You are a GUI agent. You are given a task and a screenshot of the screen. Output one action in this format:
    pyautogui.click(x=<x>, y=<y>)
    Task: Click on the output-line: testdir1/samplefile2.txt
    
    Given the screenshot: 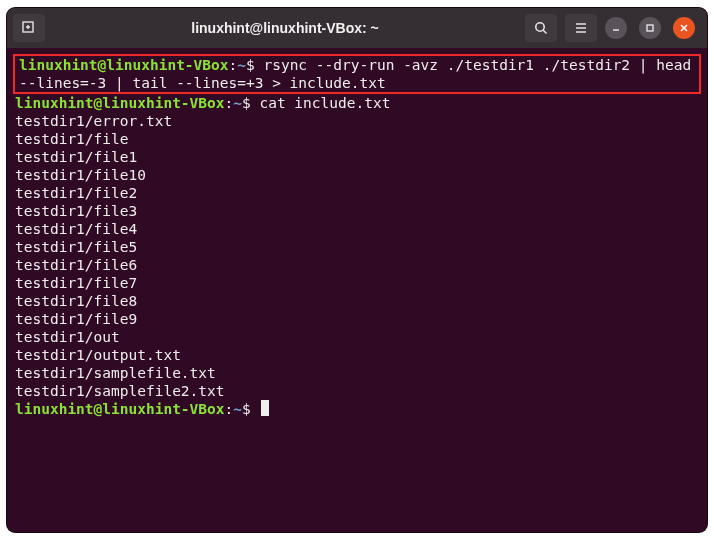 What is the action you would take?
    pyautogui.click(x=357, y=391)
    